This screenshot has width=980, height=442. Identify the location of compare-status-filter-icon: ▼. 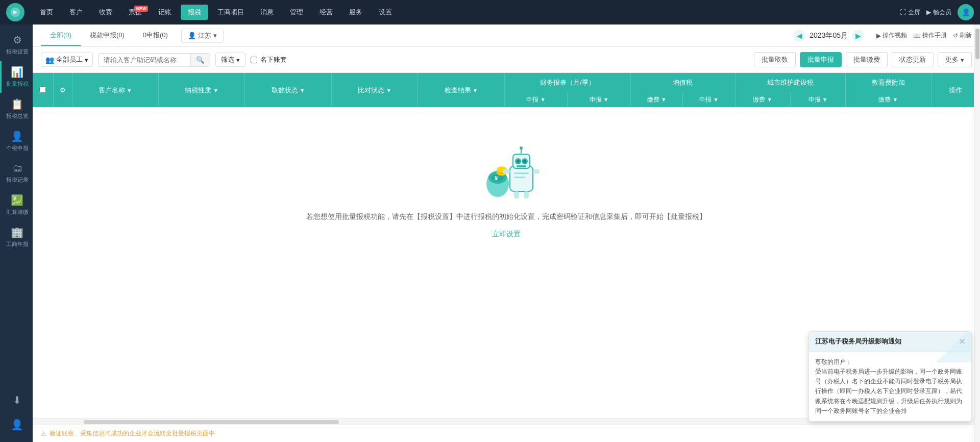
(389, 90).